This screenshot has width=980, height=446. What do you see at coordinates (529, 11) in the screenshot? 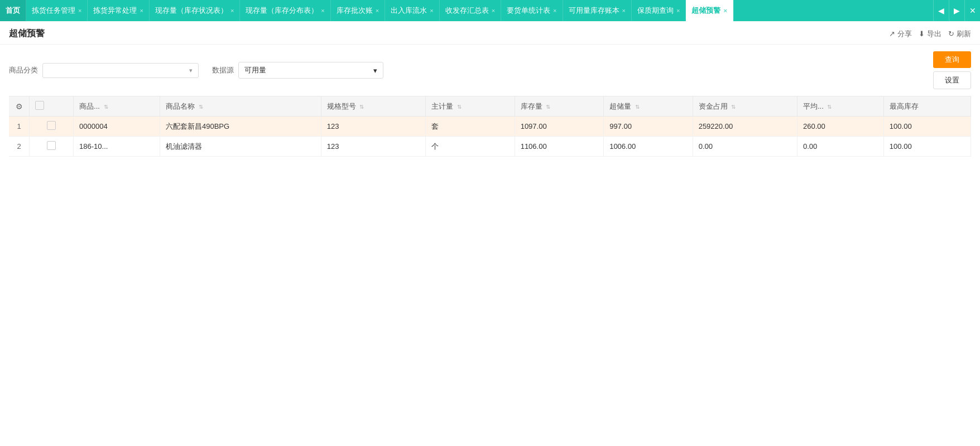
I see `nav-tab-label: 要货单统计表` at bounding box center [529, 11].